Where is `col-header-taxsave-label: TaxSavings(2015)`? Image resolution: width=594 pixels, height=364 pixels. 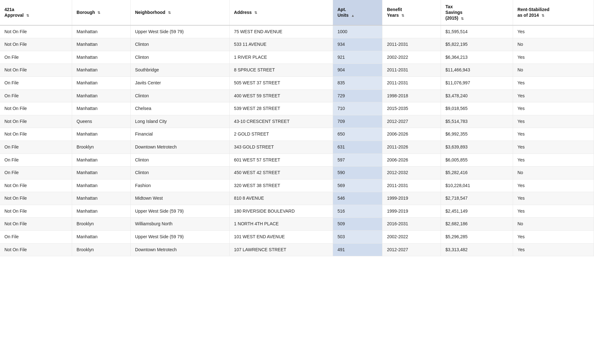 col-header-taxsave-label: TaxSavings(2015) is located at coordinates (454, 12).